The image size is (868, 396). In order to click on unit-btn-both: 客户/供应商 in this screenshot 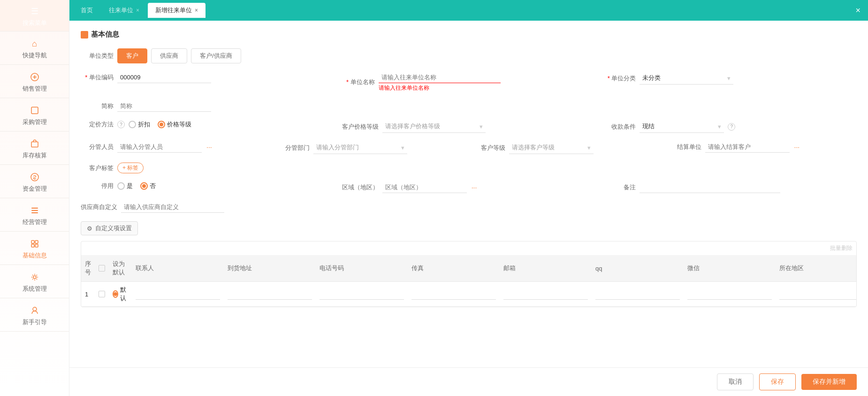, I will do `click(216, 56)`.